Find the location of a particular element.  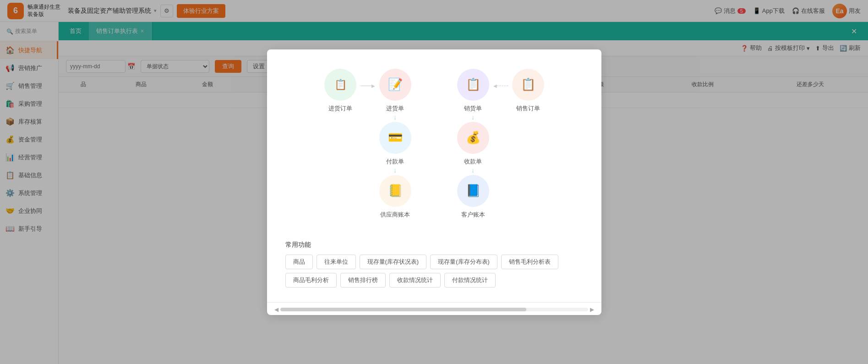

common-functions-title: 常用功能 is located at coordinates (434, 245).